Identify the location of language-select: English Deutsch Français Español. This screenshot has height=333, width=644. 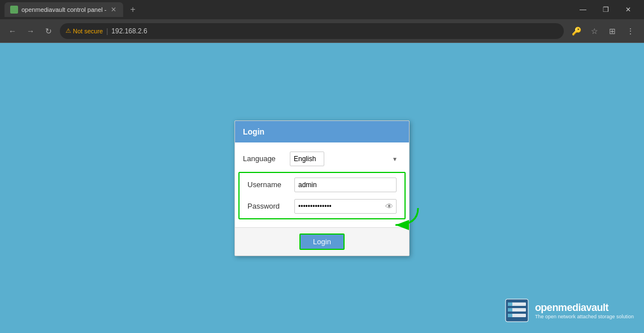
(307, 159).